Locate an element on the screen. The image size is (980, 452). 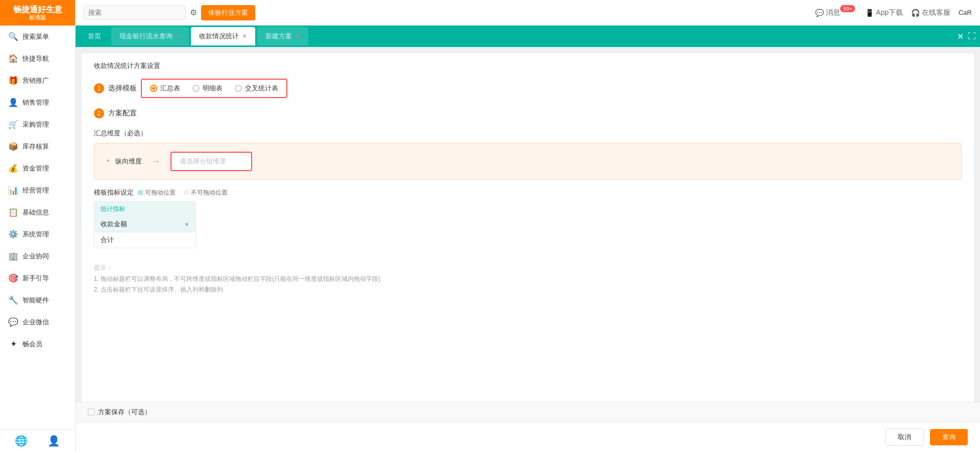
box-icon: 📦 is located at coordinates (13, 146).